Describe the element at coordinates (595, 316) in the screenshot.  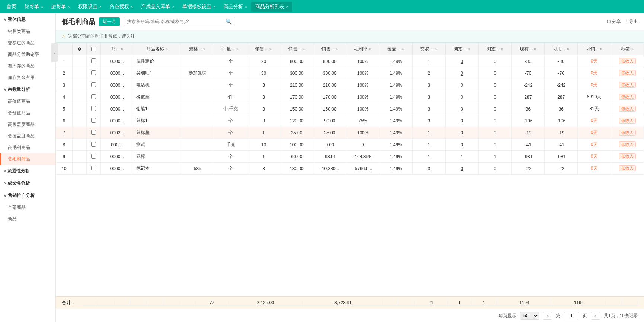
I see `next-page-button: ＞` at that location.